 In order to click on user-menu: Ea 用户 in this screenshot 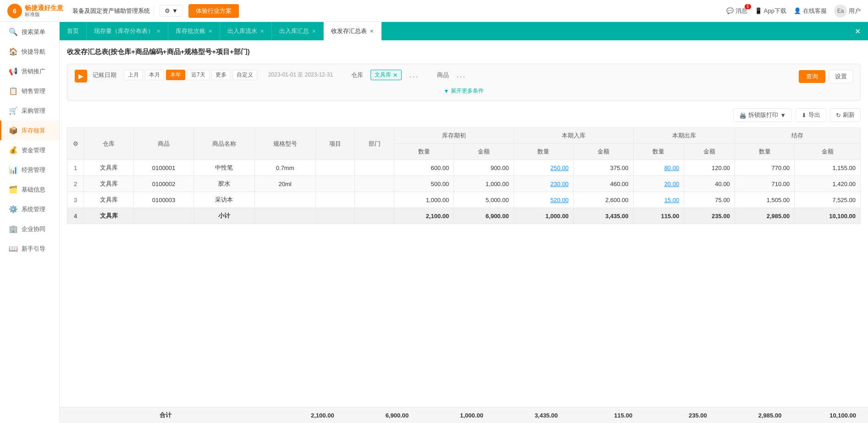, I will do `click(847, 11)`.